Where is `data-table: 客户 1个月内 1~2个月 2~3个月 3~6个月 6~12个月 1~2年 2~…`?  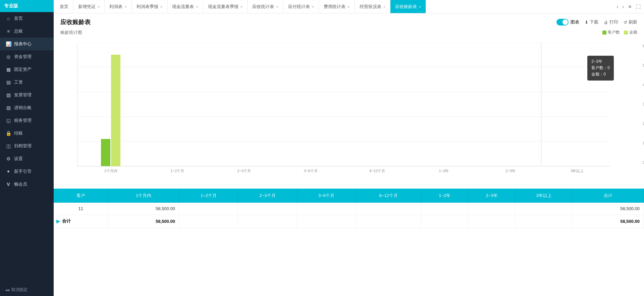
data-table: 客户 1个月内 1~2个月 2~3个月 3~6个月 6~12个月 1~2年 2~… is located at coordinates (349, 208).